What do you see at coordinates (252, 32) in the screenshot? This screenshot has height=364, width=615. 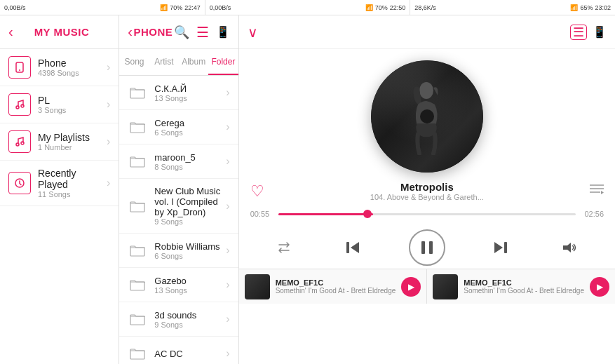 I see `dropdown-arrow: ∨` at bounding box center [252, 32].